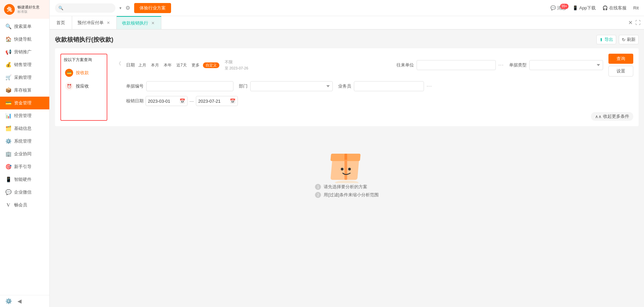 The image size is (644, 307). Describe the element at coordinates (501, 65) in the screenshot. I see `counterpart-dots: ···` at that location.